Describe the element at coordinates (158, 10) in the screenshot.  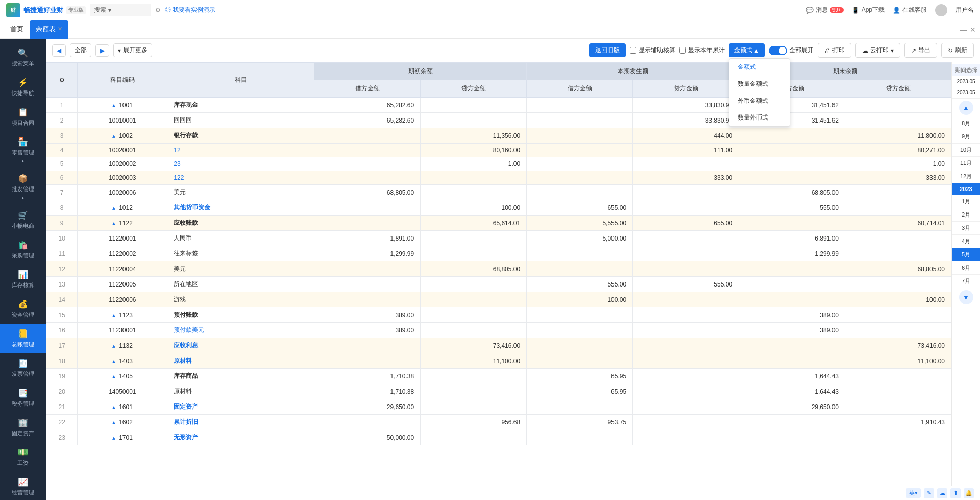
I see `settings-icon: ⚙` at that location.